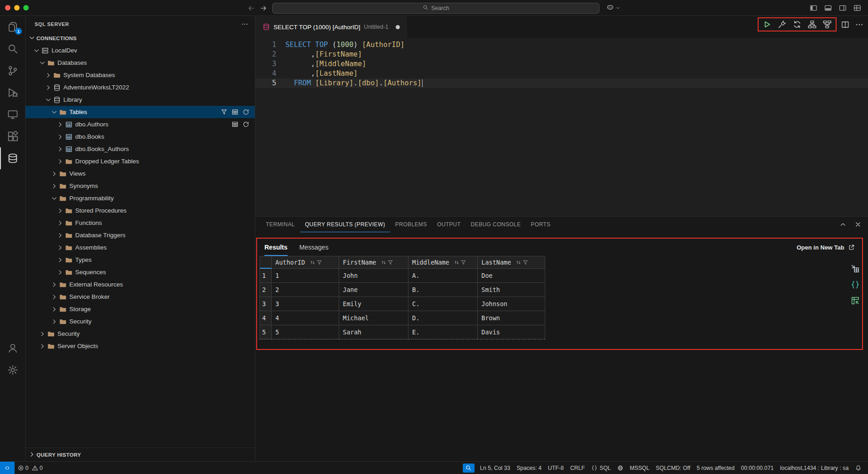  I want to click on titlebar-toggle-panel-button, so click(828, 8).